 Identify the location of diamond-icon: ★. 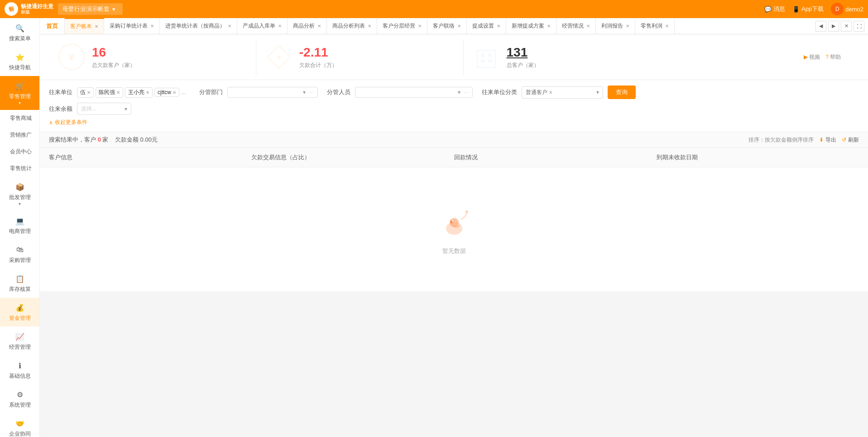
(279, 57).